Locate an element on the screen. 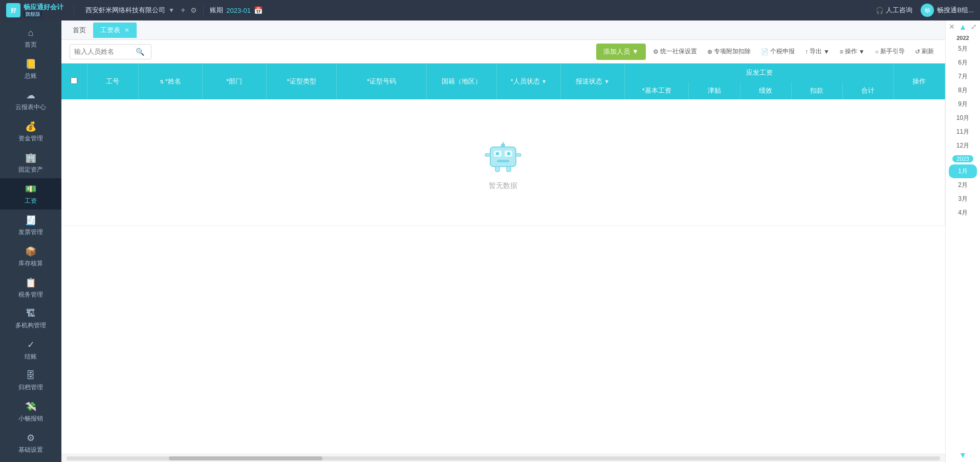  th-id-label: 工号 is located at coordinates (113, 81).